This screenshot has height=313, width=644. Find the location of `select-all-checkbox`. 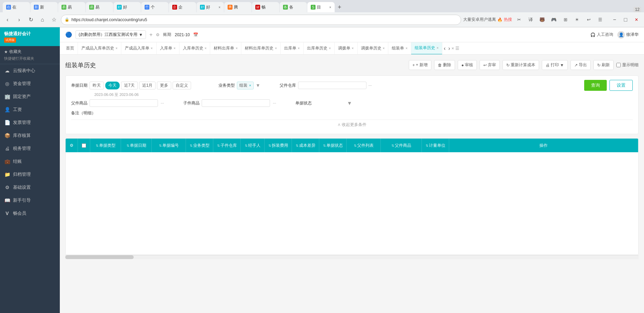

select-all-checkbox is located at coordinates (84, 145).